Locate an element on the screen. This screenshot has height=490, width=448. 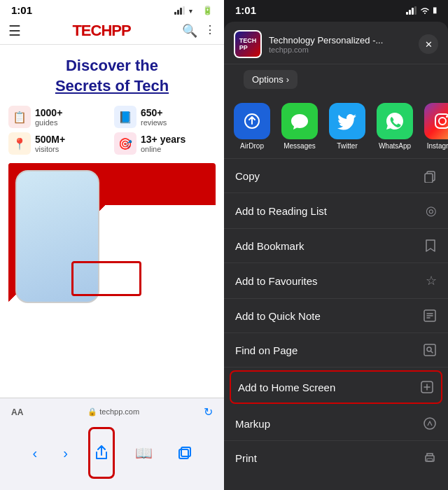
share-site-url: techpp.com is located at coordinates (340, 50).